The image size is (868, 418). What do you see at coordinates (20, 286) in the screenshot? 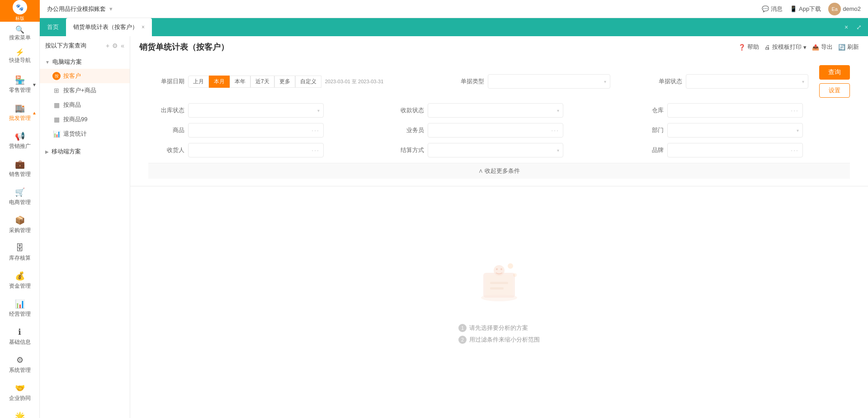
I see `sidebar-item-finance-label: 资金管理` at bounding box center [20, 286].